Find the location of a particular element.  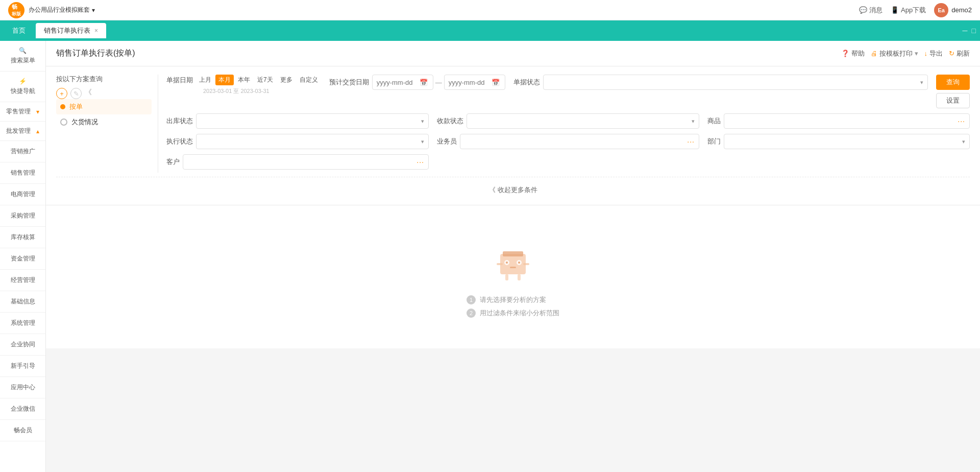

user-menu: Ea demo2 is located at coordinates (953, 10).